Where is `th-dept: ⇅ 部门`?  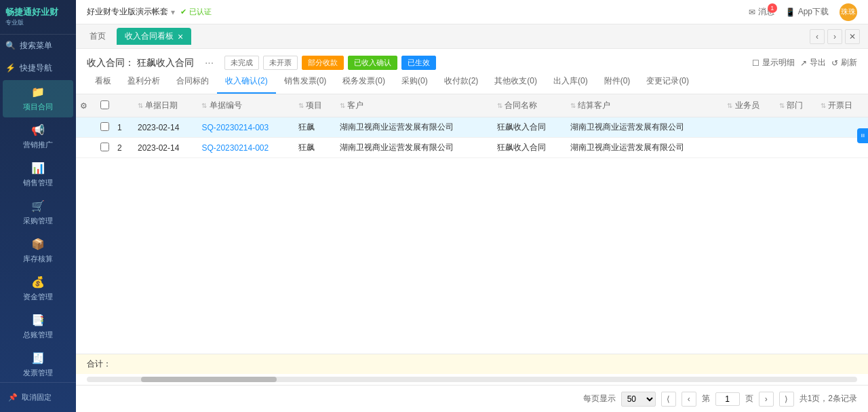
th-dept: ⇅ 部门 is located at coordinates (796, 106).